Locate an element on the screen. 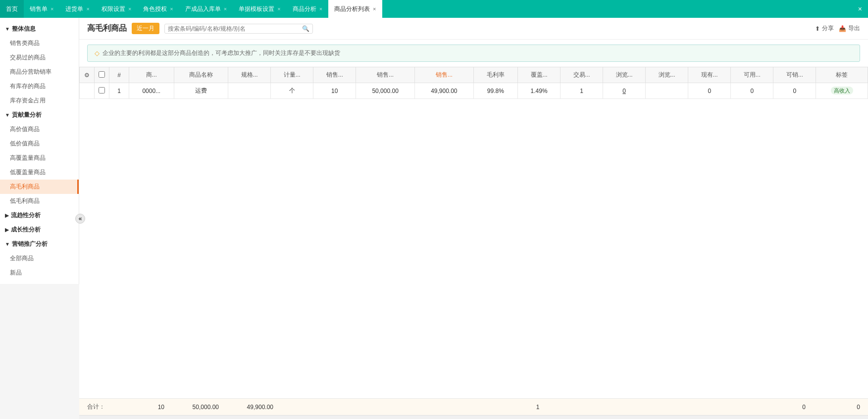 This screenshot has width=868, height=419. sidebar-item-low-coverage: 低覆盖量商品 is located at coordinates (40, 172).